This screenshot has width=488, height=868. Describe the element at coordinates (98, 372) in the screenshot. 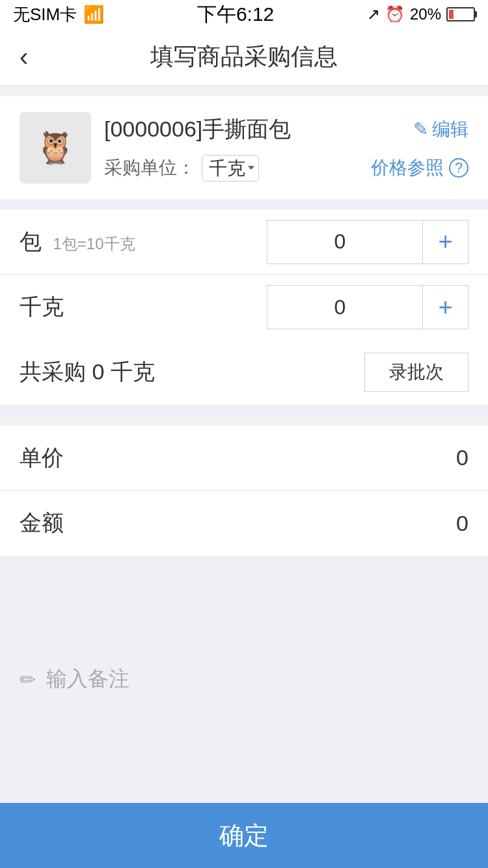

I see `total-amount: 0` at that location.